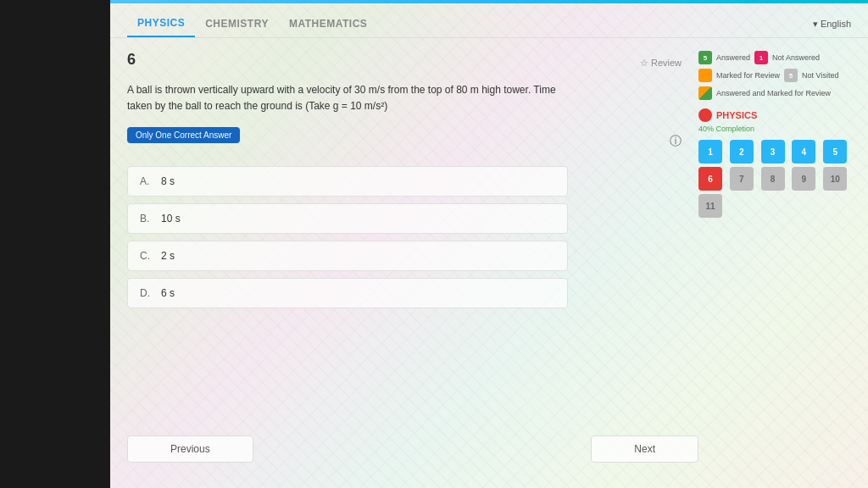 This screenshot has height=488, width=868. Describe the element at coordinates (804, 179) in the screenshot. I see `q-btn-9: 9` at that location.